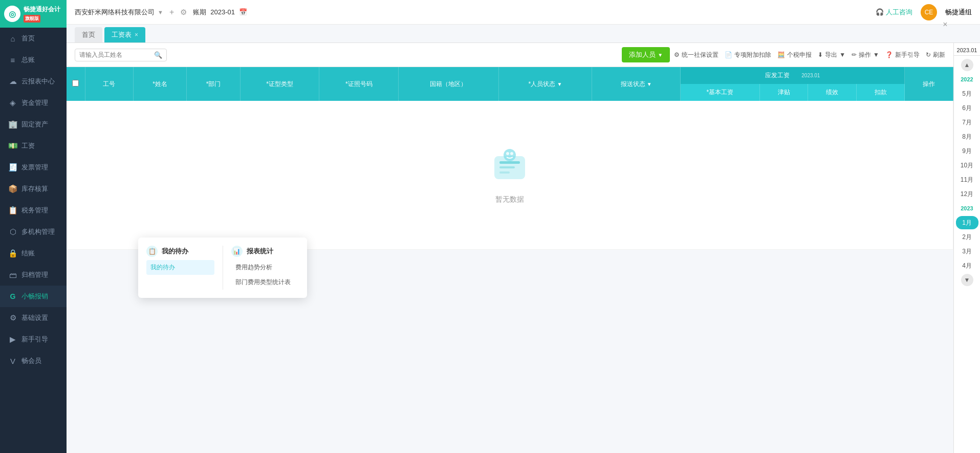 This screenshot has height=453, width=980. I want to click on sidebar-item-assets: 🏢 固定资产, so click(33, 124).